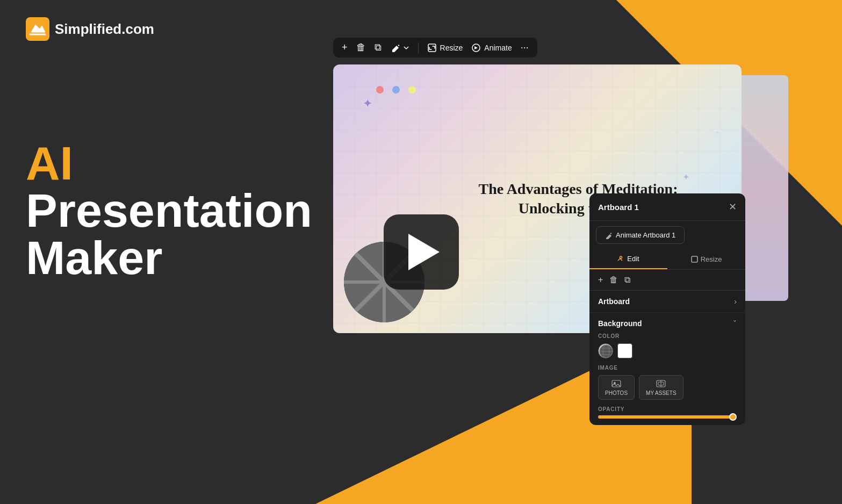  What do you see at coordinates (396, 90) in the screenshot?
I see `slide-dot-blue` at bounding box center [396, 90].